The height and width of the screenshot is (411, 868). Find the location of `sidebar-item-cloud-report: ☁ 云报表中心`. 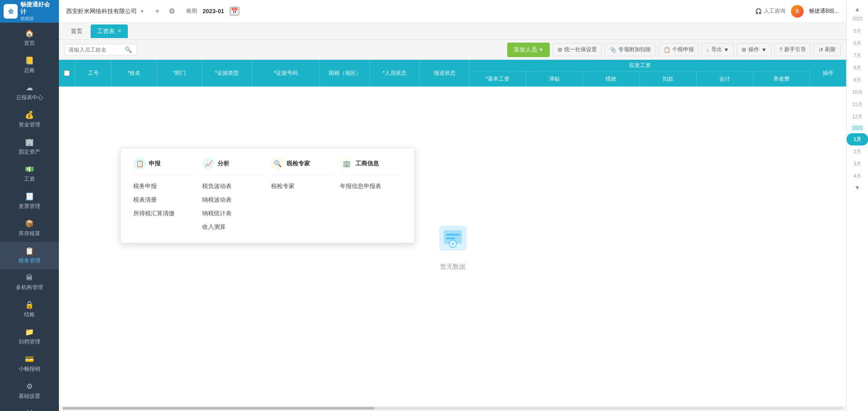

sidebar-item-cloud-report: ☁ 云报表中心 is located at coordinates (29, 92).